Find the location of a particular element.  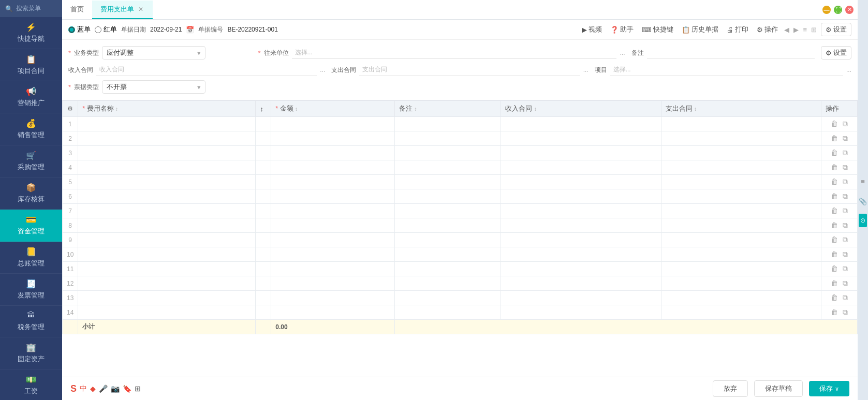

sidebar-item-project-contract: 📋 项目合同 is located at coordinates (31, 65).